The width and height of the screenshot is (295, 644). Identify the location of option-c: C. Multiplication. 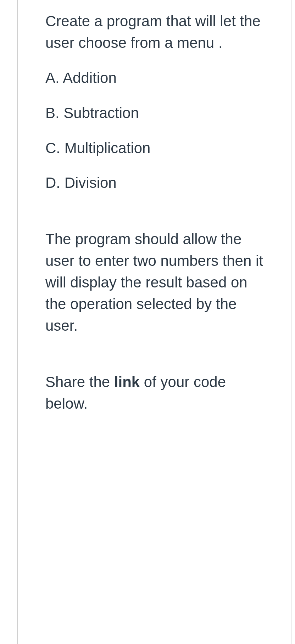
(157, 148).